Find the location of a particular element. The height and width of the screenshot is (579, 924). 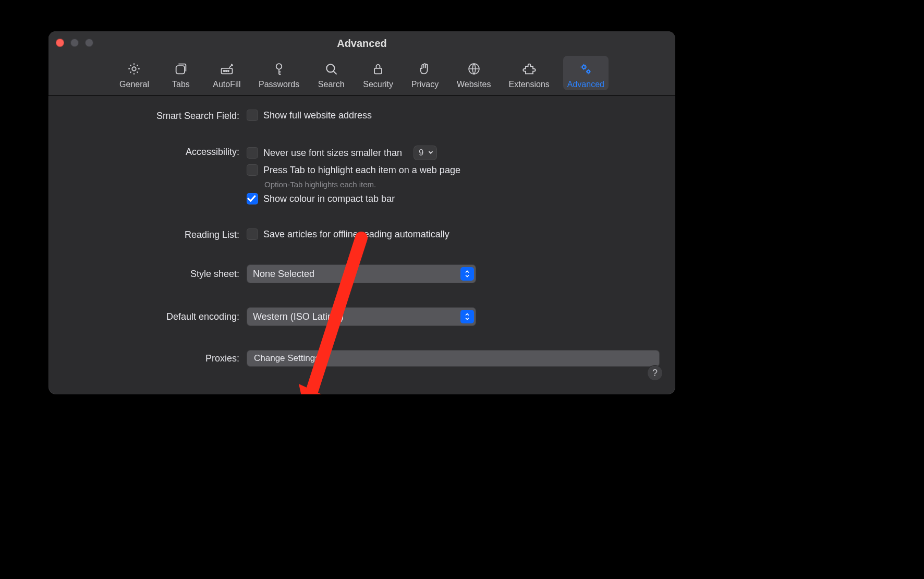

field-default-encoding: Western (ISO Latin 1) is located at coordinates (453, 317).